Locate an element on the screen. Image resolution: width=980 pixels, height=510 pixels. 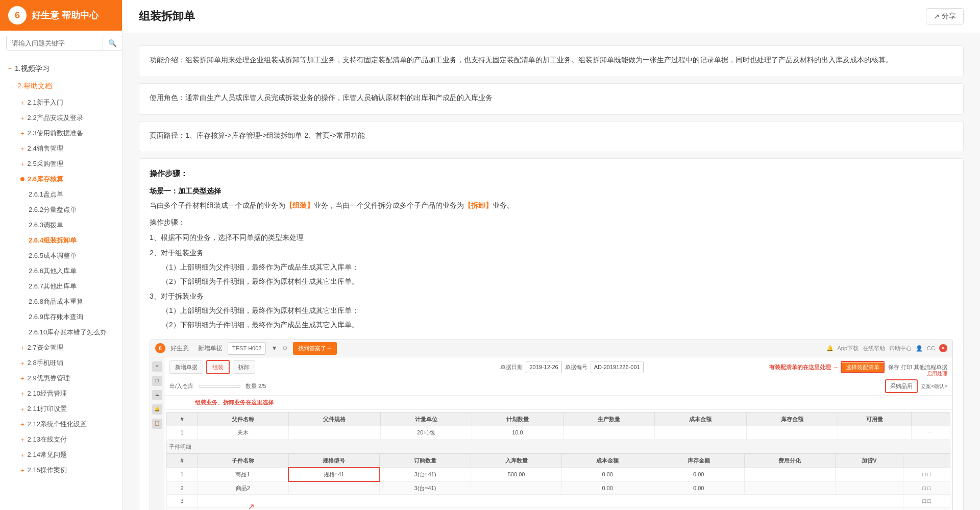
sidebar-item-customize: + 2.12系统个性化设置 is located at coordinates (67, 424).